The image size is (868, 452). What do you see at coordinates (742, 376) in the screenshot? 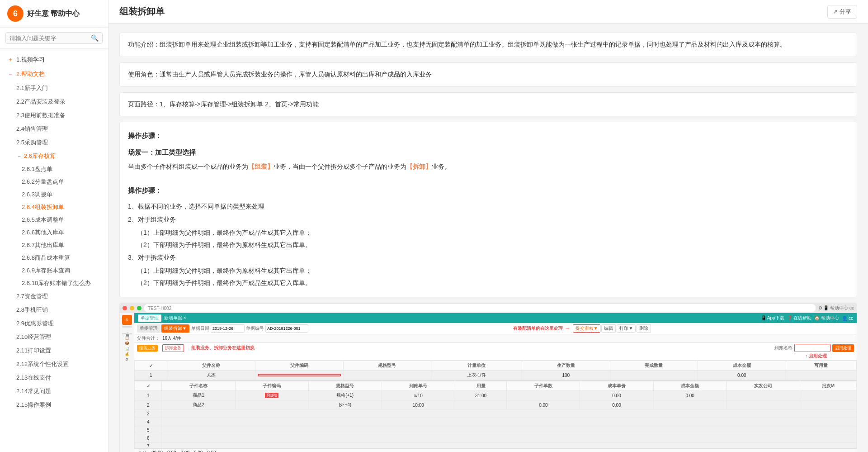
I see `td-cost: 0.00` at bounding box center [742, 376].